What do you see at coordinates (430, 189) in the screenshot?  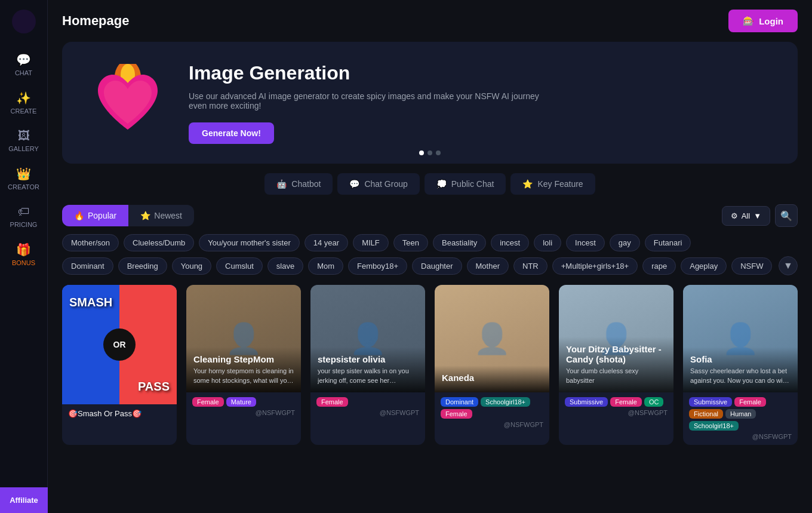 I see `tabs-bar: 🤖 Chatbot 💬 Chat Group 💭 Public Chat ⭐ K…` at bounding box center [430, 189].